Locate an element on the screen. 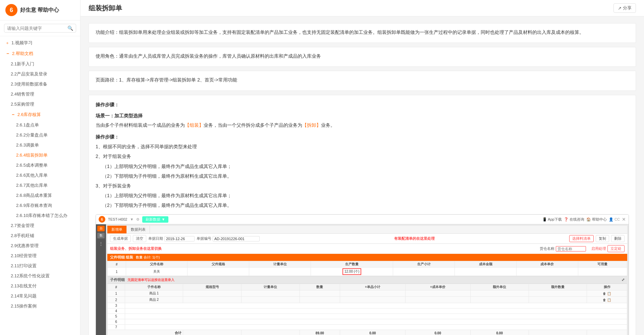 The height and width of the screenshot is (335, 644). mock-left-nav: 自 数 ⋮ is located at coordinates (101, 280).